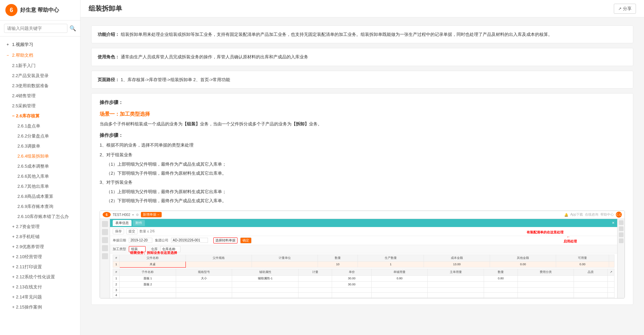  I want to click on sidebar-item-cost-recalc: 2.6.8商品成本重算, so click(40, 197).